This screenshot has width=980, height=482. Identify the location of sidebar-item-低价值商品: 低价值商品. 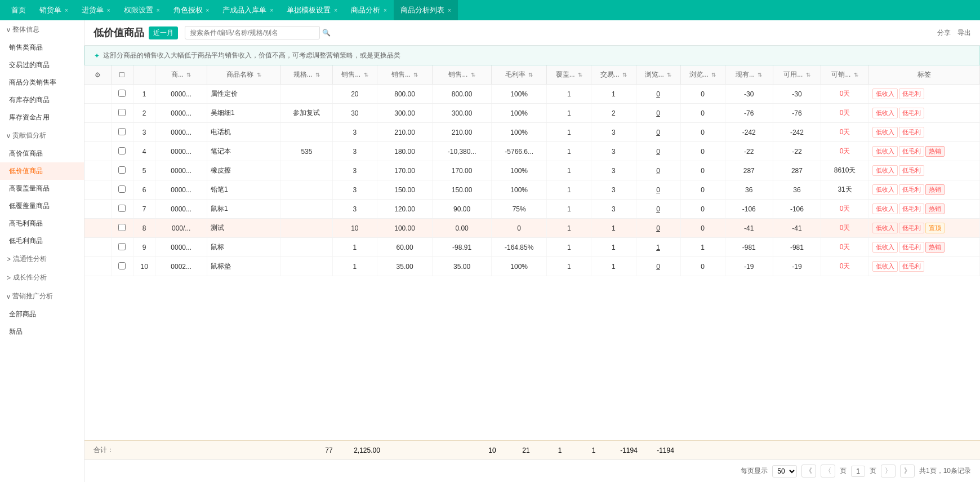
(42, 171).